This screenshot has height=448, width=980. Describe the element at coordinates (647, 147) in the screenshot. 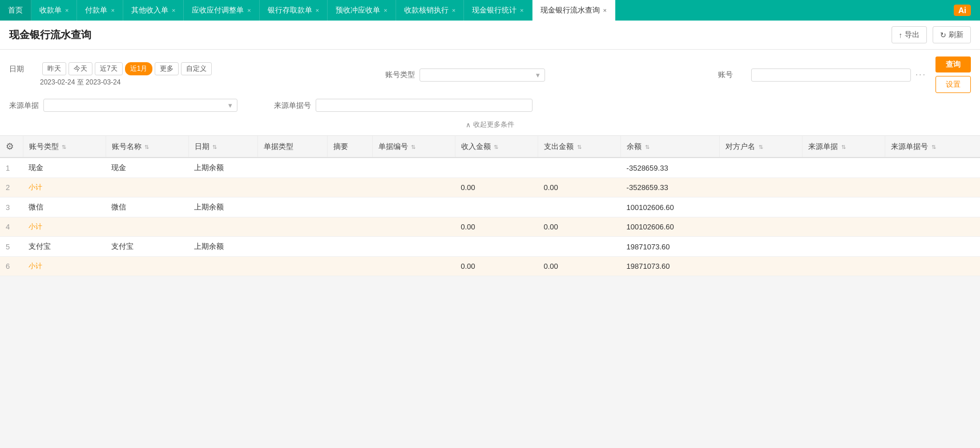

I see `col-balance-sort-icon: ⇅` at that location.